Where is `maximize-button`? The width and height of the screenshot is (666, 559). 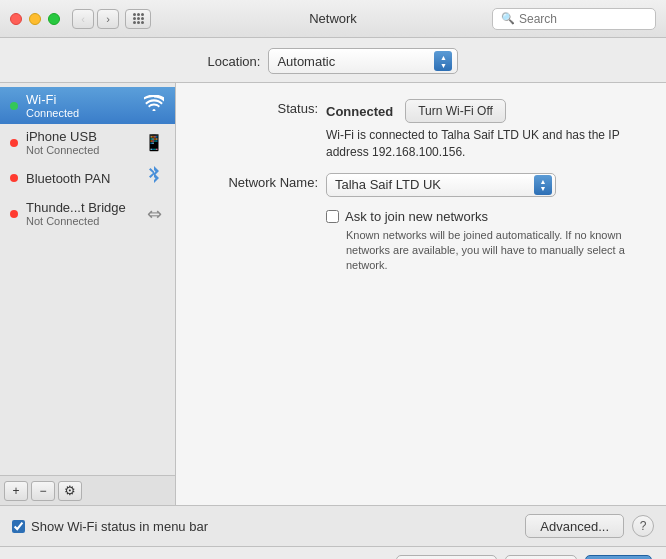 maximize-button is located at coordinates (54, 19).